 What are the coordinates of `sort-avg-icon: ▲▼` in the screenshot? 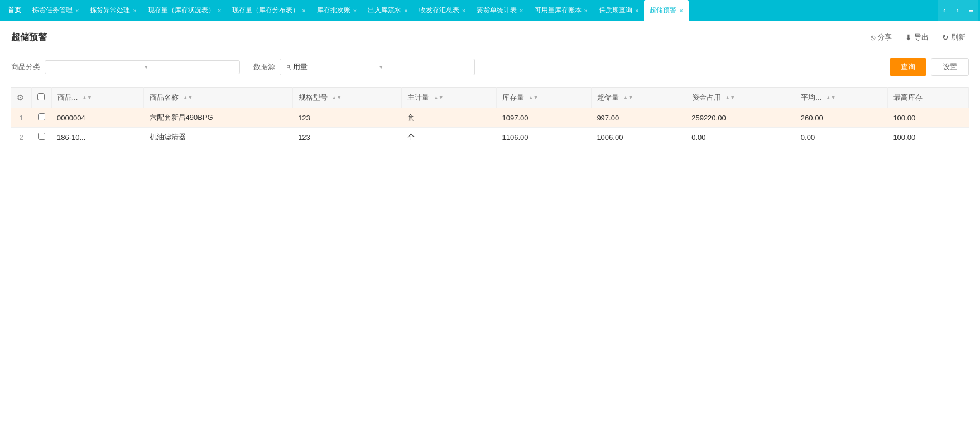 It's located at (831, 98).